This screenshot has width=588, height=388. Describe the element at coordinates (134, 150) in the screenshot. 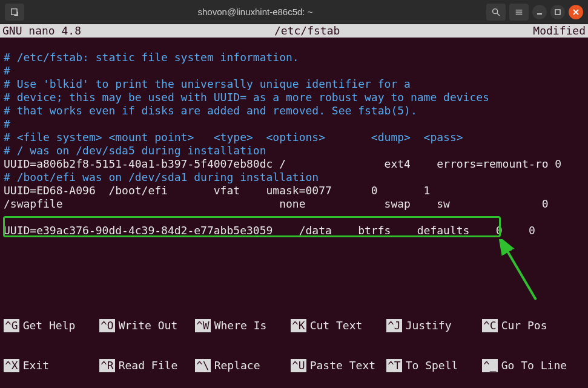

I see `content-line: # / was on /dev/sda5 during installation` at that location.